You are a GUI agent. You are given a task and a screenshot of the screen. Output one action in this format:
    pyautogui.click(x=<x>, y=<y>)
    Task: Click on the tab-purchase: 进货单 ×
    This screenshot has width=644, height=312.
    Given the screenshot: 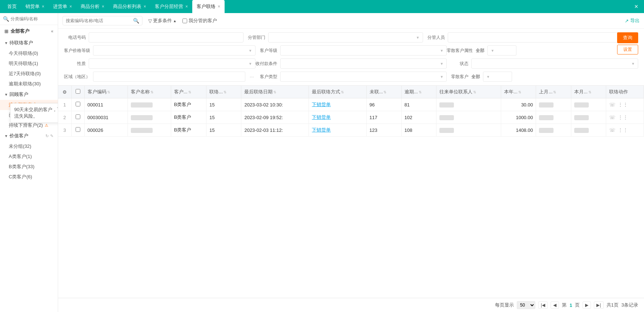 What is the action you would take?
    pyautogui.click(x=63, y=7)
    